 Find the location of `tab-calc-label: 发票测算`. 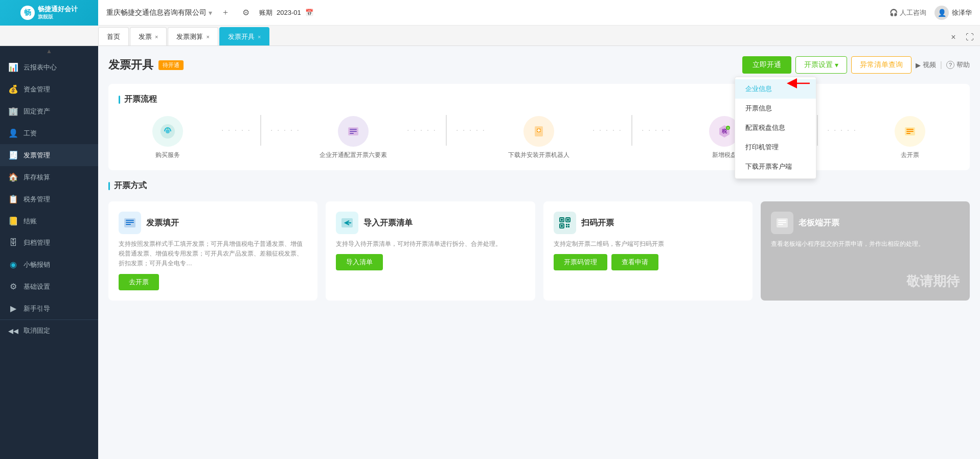

tab-calc-label: 发票测算 is located at coordinates (190, 37).